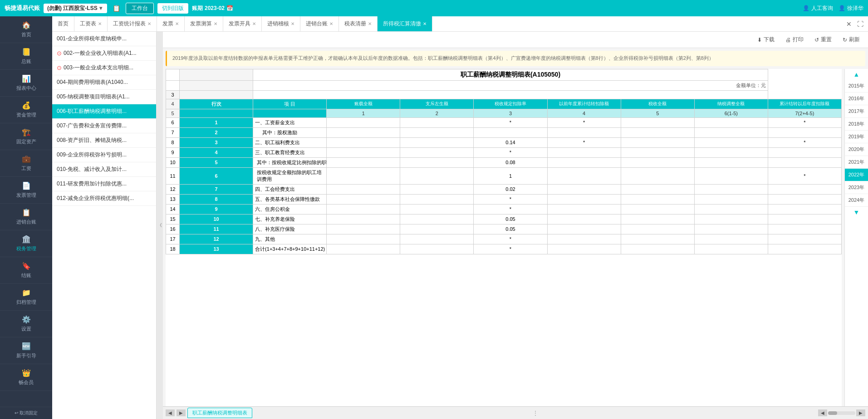  Describe the element at coordinates (171, 24) in the screenshot. I see `tab-invoice: 发票 ✕` at that location.